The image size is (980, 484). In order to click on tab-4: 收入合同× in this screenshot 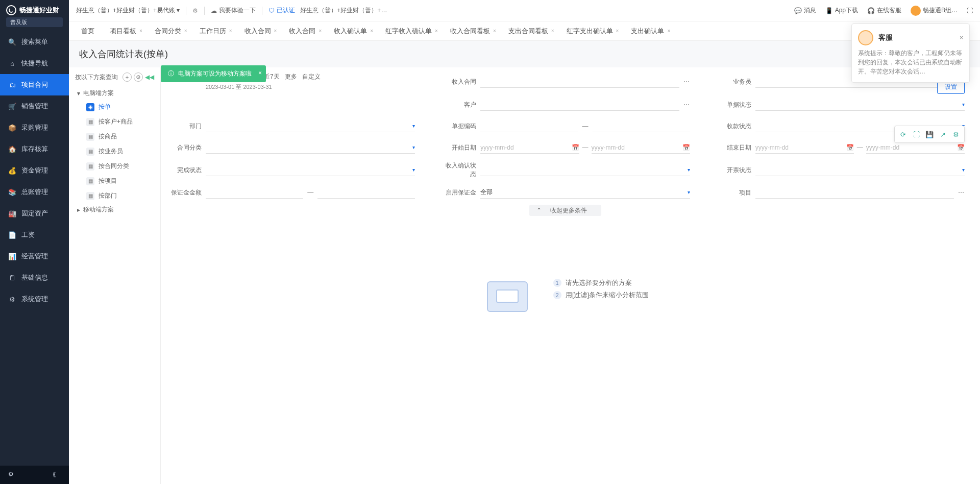, I will do `click(261, 31)`.